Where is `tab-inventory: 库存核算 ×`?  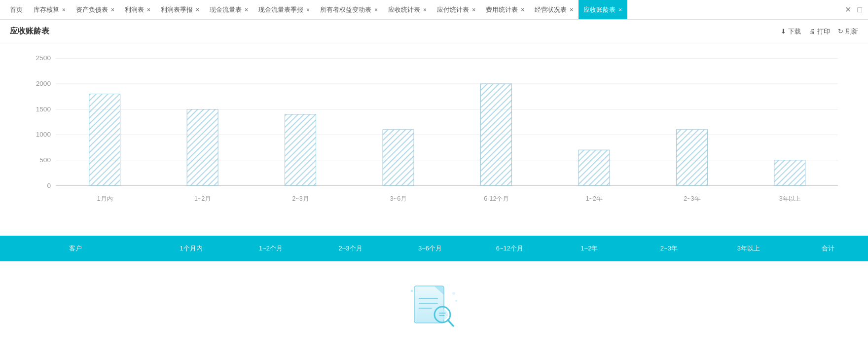
tab-inventory: 库存核算 × is located at coordinates (50, 10).